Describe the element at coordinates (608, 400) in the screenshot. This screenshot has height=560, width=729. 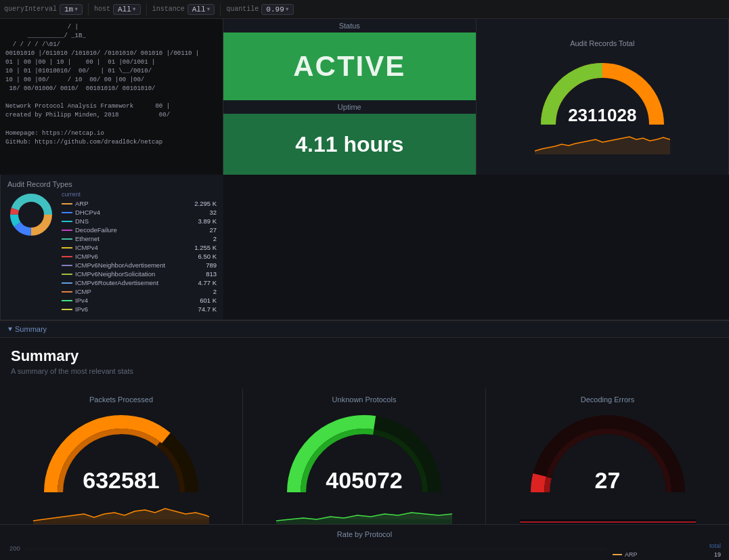
I see `gauge-errors-title: Decoding Errors` at that location.